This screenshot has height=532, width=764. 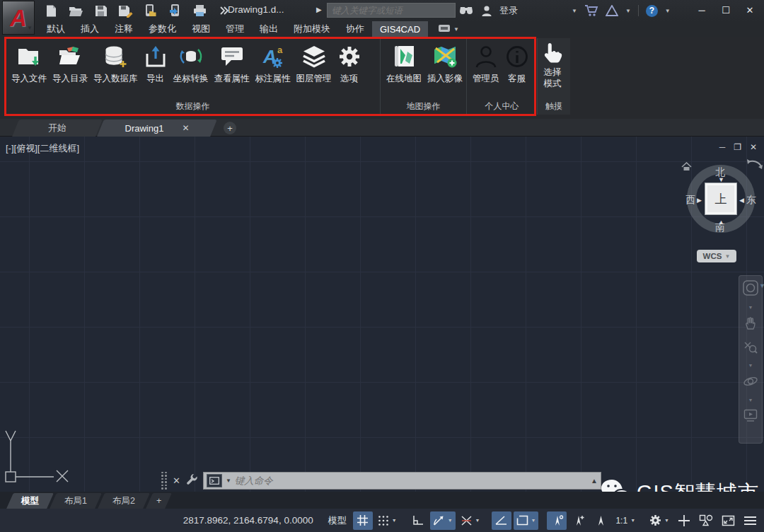 I want to click on viewcube-top-face: 上, so click(x=721, y=199).